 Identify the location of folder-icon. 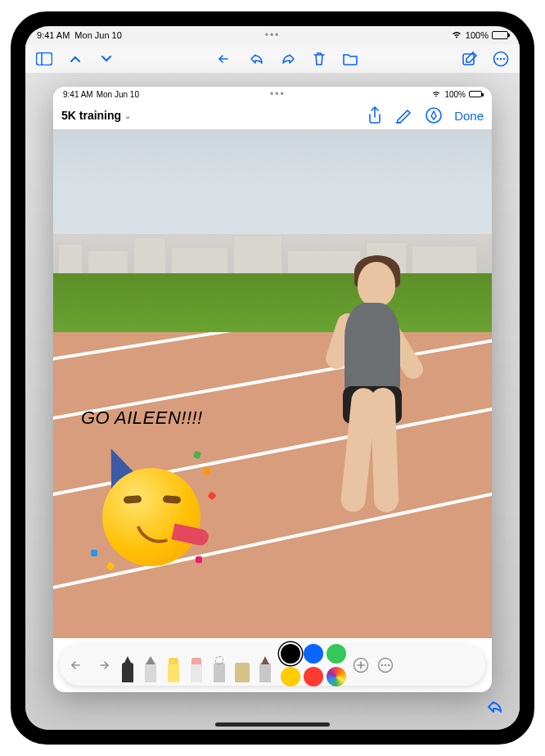
(350, 59).